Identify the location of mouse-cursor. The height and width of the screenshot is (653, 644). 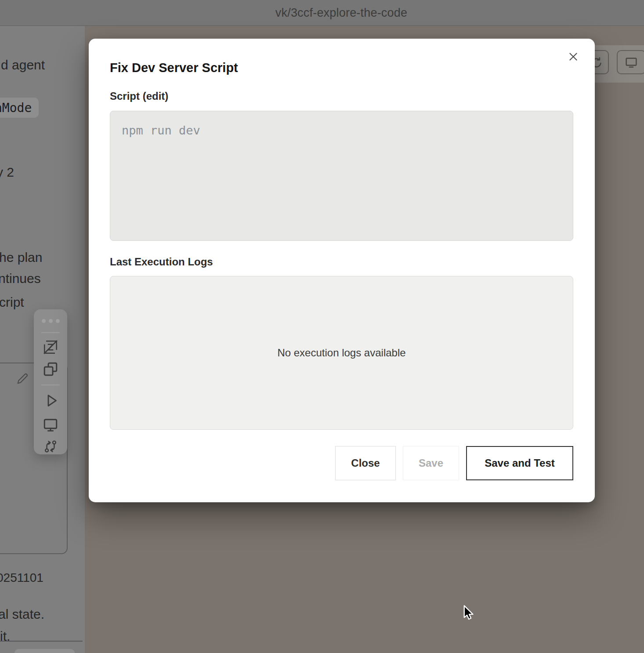
(467, 613).